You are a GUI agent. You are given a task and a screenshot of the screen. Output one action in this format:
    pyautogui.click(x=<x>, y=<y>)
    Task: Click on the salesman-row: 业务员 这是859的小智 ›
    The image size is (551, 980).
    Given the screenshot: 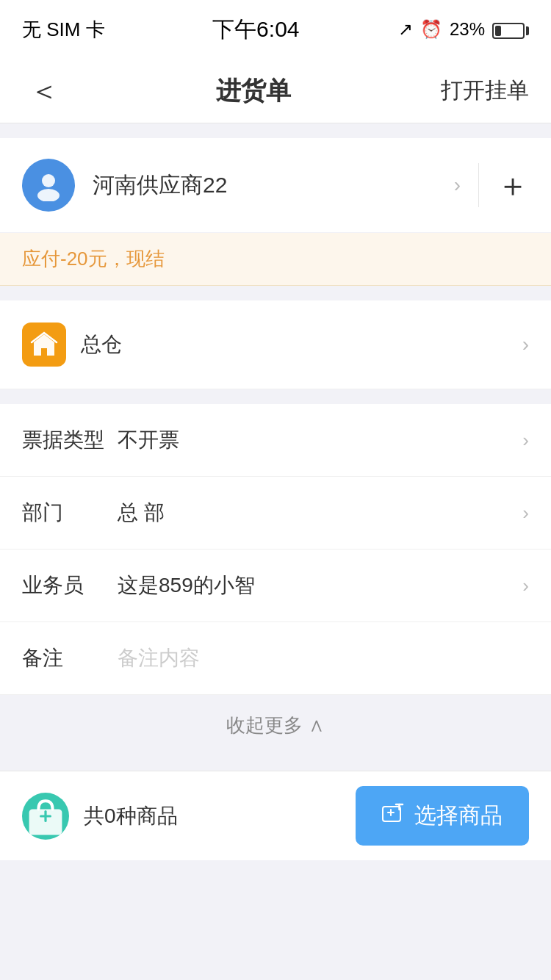 What is the action you would take?
    pyautogui.click(x=276, y=586)
    